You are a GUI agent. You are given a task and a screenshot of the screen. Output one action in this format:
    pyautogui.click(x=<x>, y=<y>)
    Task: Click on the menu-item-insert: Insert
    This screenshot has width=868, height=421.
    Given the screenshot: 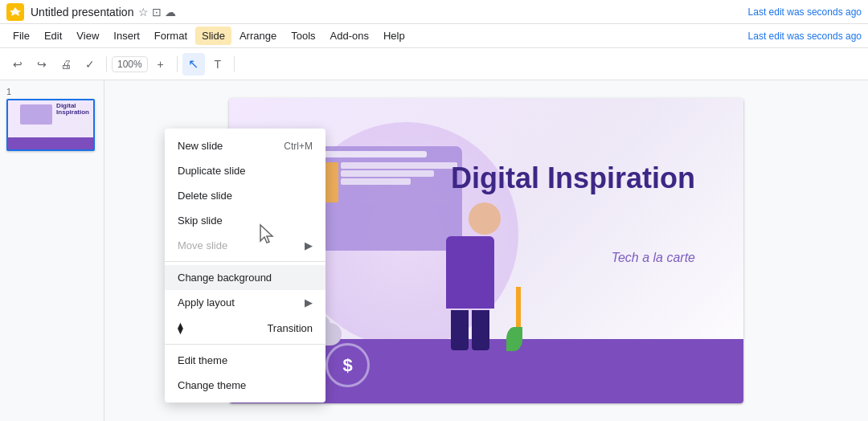 What is the action you would take?
    pyautogui.click(x=127, y=35)
    